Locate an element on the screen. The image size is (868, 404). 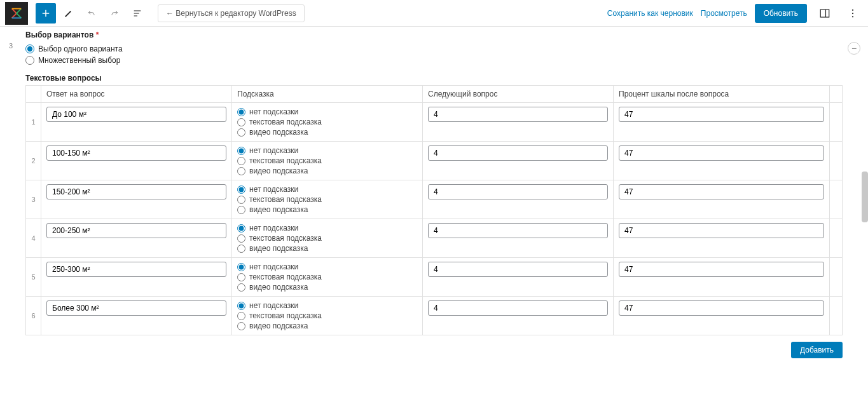
sidebar-toggle-button is located at coordinates (825, 13).